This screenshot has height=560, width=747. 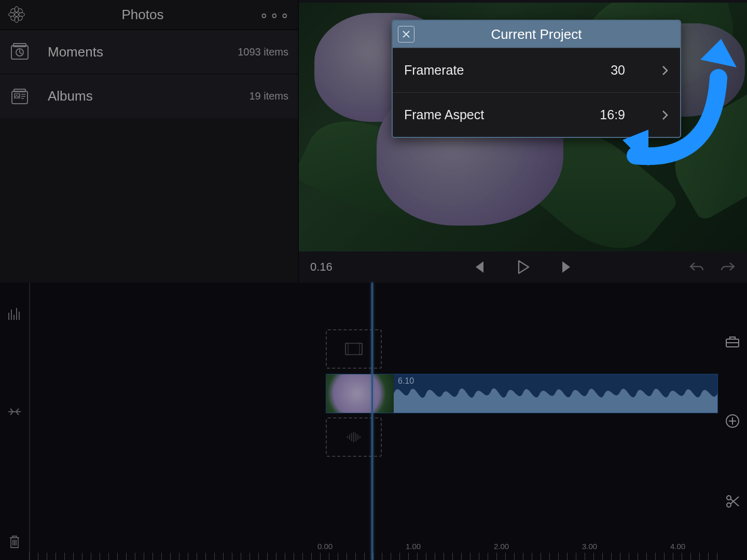 I want to click on ruler-label: 3.00, so click(x=589, y=547).